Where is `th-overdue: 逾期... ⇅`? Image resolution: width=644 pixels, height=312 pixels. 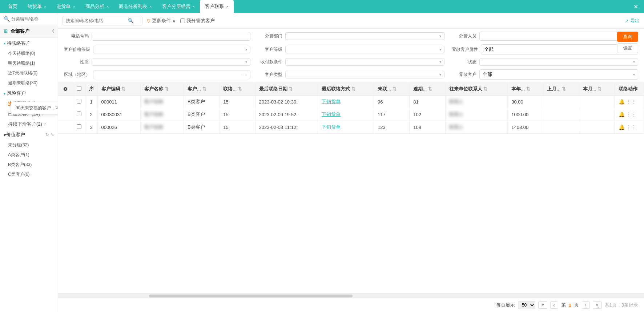 th-overdue: 逾期... ⇅ is located at coordinates (427, 89).